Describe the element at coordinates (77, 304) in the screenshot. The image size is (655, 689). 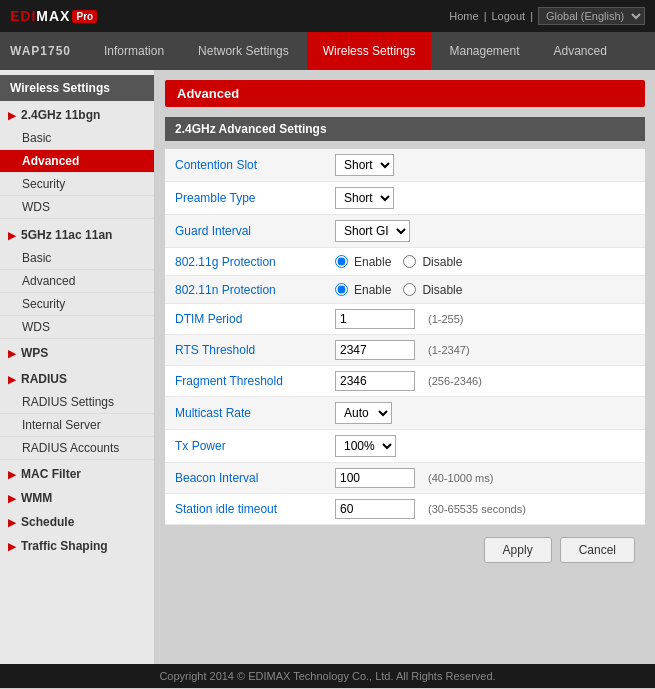
I see `sidebar-item-5ghz-security: Security` at that location.